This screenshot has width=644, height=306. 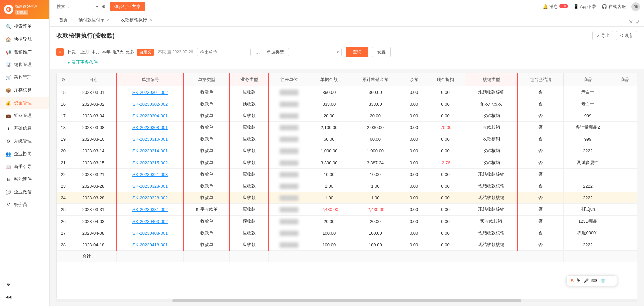 I want to click on sidebar-collapse: ◀◀, so click(x=25, y=297).